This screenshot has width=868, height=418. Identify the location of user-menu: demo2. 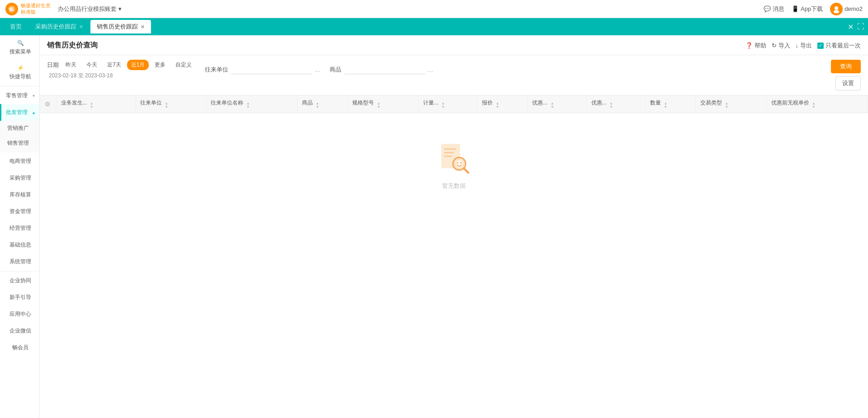
(846, 9).